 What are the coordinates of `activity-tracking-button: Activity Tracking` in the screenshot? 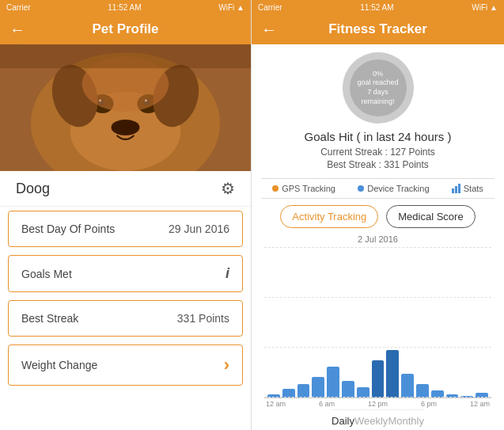 It's located at (329, 217).